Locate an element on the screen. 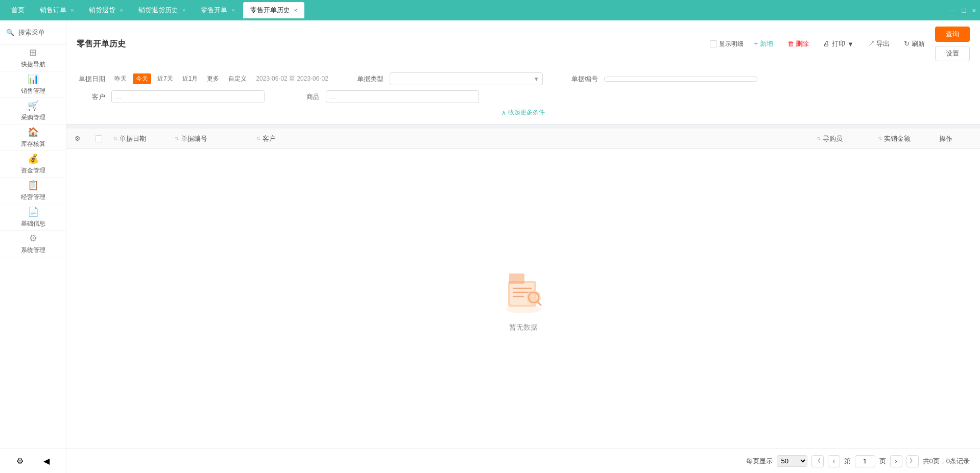  collapse-filters-btn: ∧ 收起更多条件 is located at coordinates (523, 112).